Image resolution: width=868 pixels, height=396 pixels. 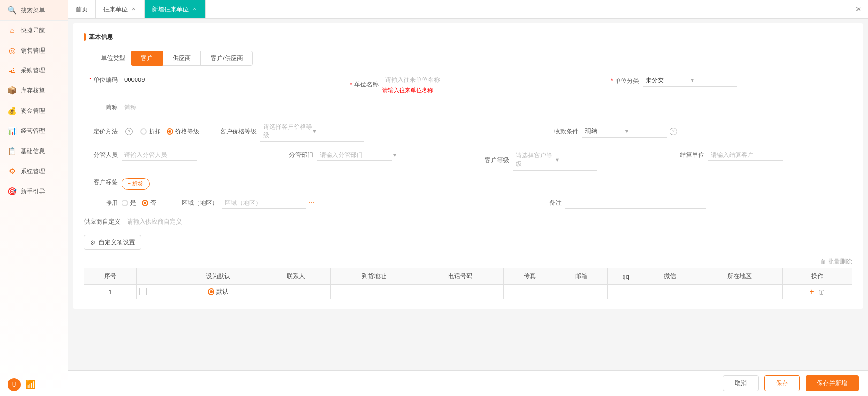 I want to click on cell-region-val, so click(x=739, y=292).